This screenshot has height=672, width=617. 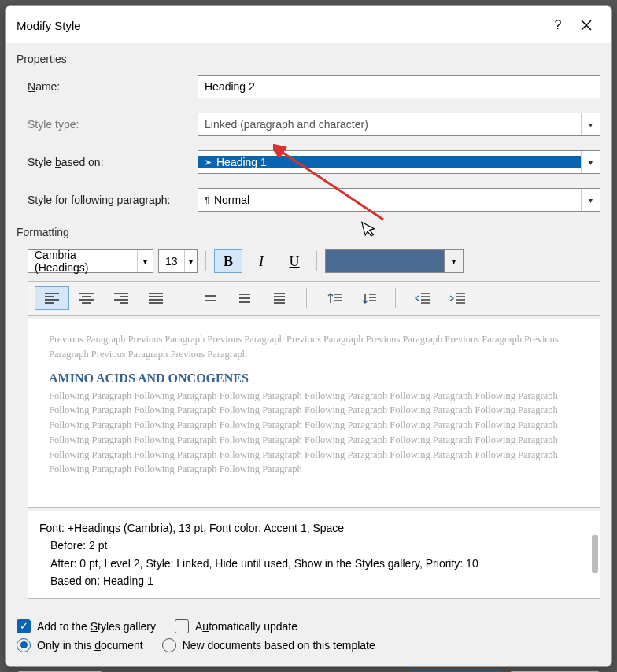 What do you see at coordinates (558, 25) in the screenshot?
I see `help-button: ?` at bounding box center [558, 25].